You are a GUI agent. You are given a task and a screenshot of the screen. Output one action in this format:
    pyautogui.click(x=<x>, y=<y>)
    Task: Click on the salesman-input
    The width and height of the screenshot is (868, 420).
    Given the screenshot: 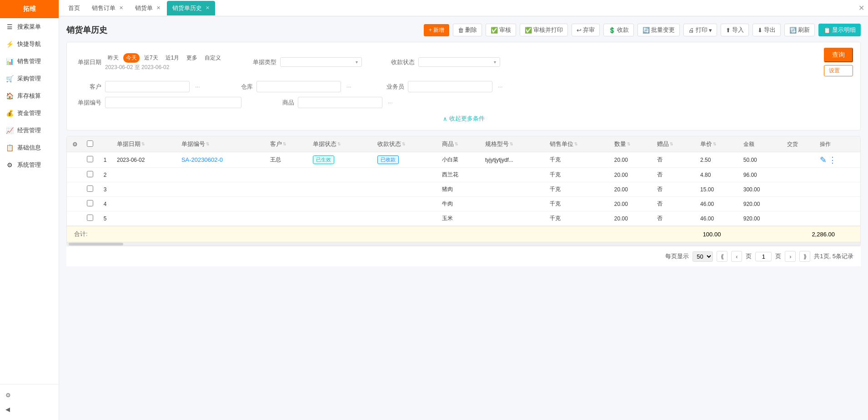 What is the action you would take?
    pyautogui.click(x=450, y=86)
    